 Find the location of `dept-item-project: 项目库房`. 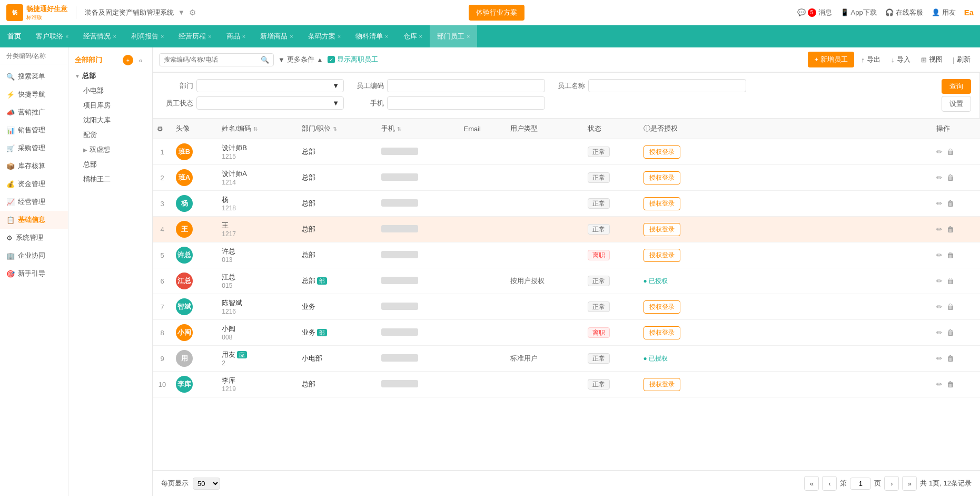

dept-item-project: 项目库房 is located at coordinates (111, 105).